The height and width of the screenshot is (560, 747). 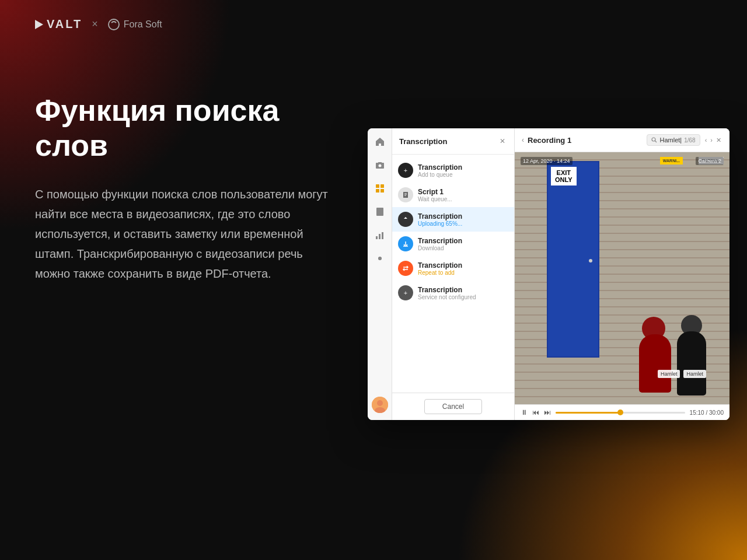 I want to click on fora-soft-icon, so click(x=114, y=24).